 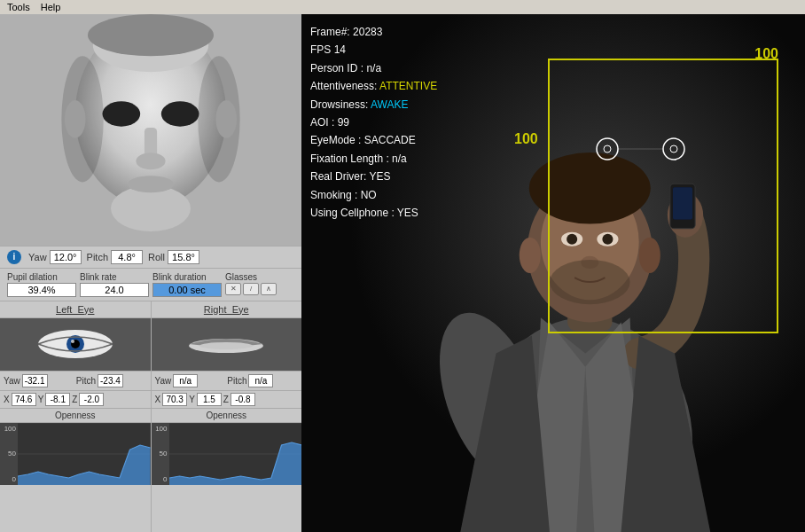 What do you see at coordinates (185, 381) in the screenshot?
I see `right-yaw-value: n/a` at bounding box center [185, 381].